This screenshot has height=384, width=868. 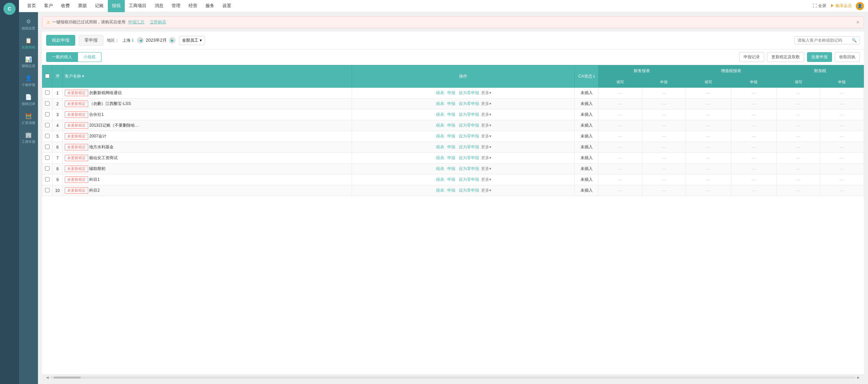 What do you see at coordinates (486, 190) in the screenshot?
I see `op-more-10: 更多▾` at bounding box center [486, 190].